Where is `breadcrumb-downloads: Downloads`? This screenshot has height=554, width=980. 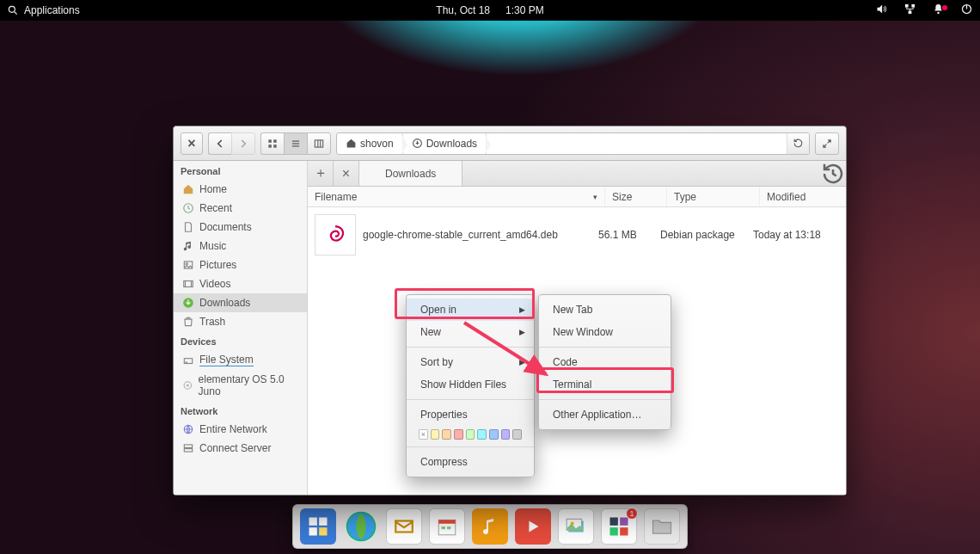
breadcrumb-downloads: Downloads is located at coordinates (445, 144).